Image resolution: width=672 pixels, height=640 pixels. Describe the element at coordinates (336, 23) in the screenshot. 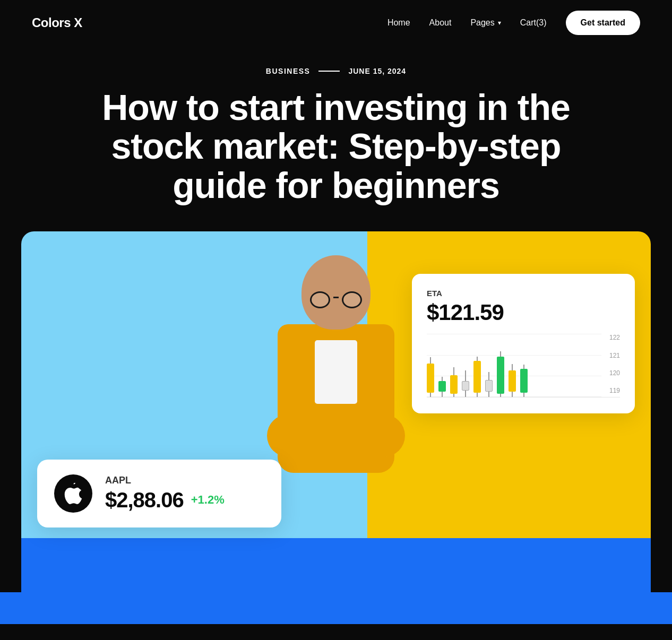

I see `header: Colors X Home About Pages ▾ Cart(3) Get …` at that location.